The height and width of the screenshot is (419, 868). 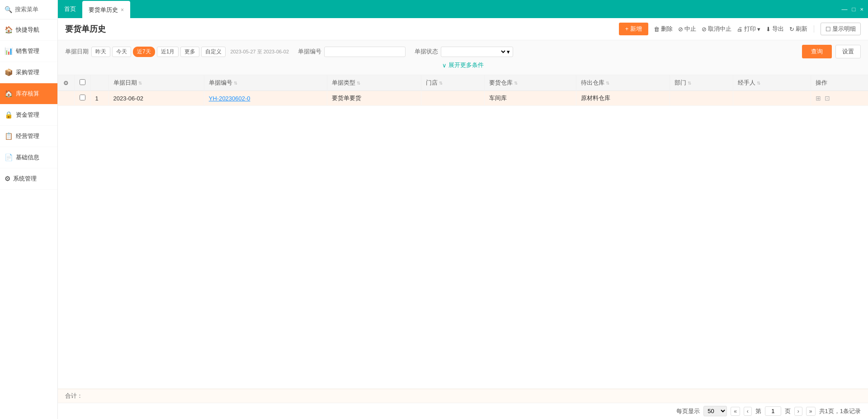 What do you see at coordinates (663, 29) in the screenshot?
I see `delete-button: 🗑 删除` at bounding box center [663, 29].